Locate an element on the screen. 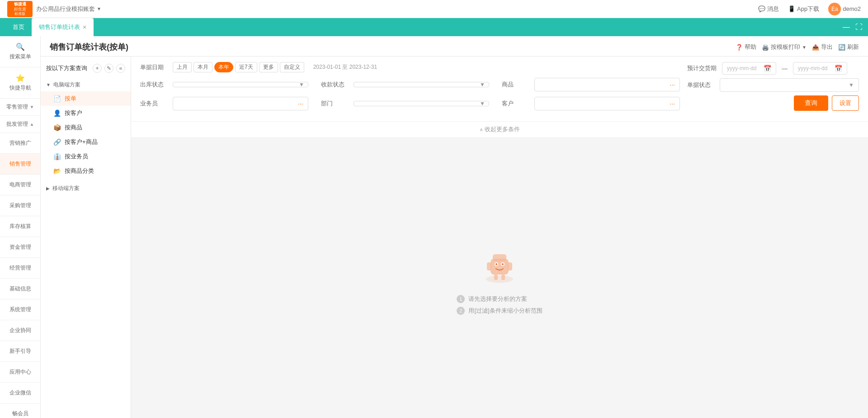 The image size is (868, 418). query-btn: 查询 is located at coordinates (811, 103).